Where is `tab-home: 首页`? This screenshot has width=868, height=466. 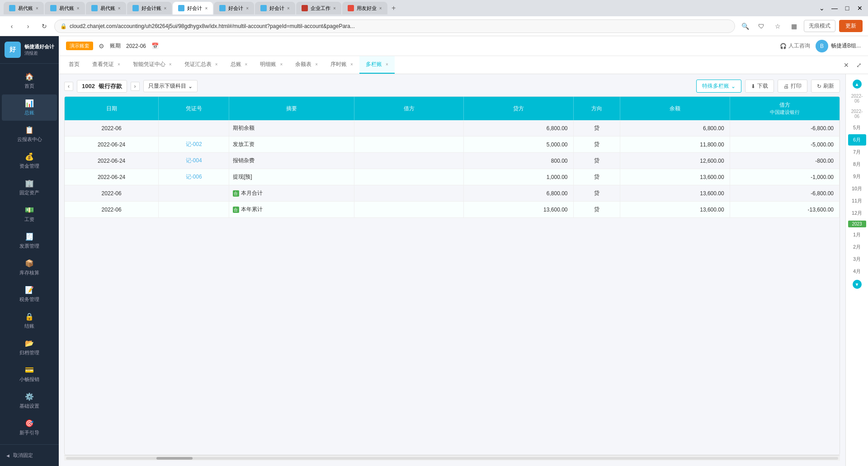 tab-home: 首页 is located at coordinates (74, 65).